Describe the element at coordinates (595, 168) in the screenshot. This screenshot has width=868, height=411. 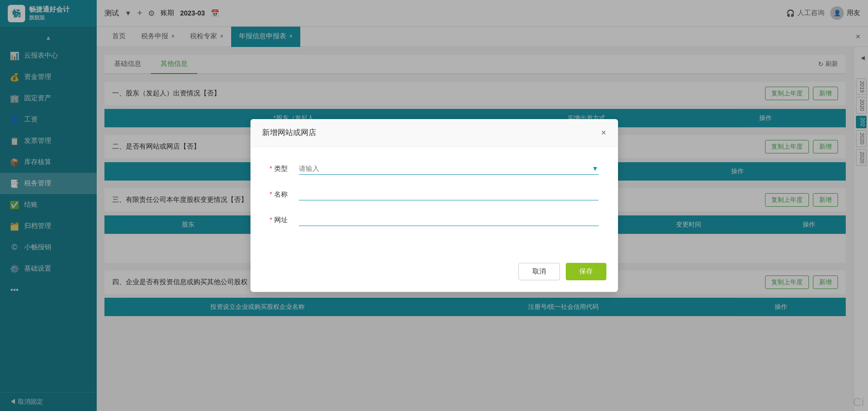
I see `type-dropdown-arrow-icon: ▼` at that location.